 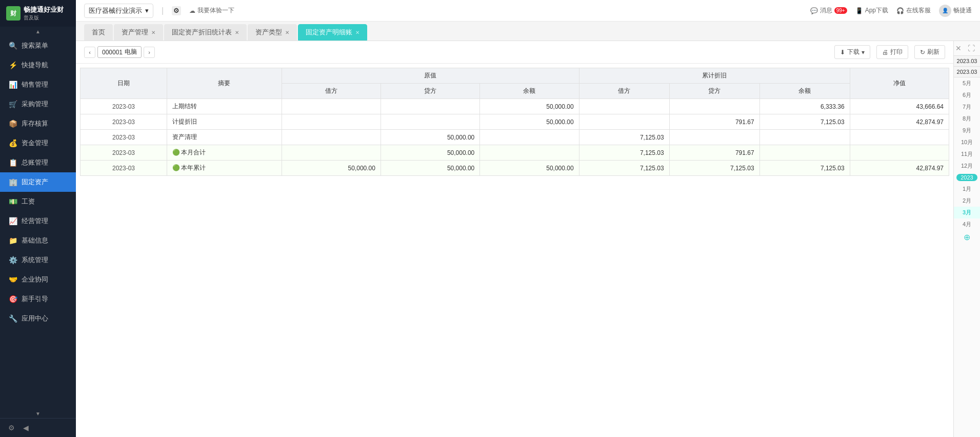 What do you see at coordinates (899, 107) in the screenshot?
I see `cell-net-value: 43,666.64` at bounding box center [899, 107].